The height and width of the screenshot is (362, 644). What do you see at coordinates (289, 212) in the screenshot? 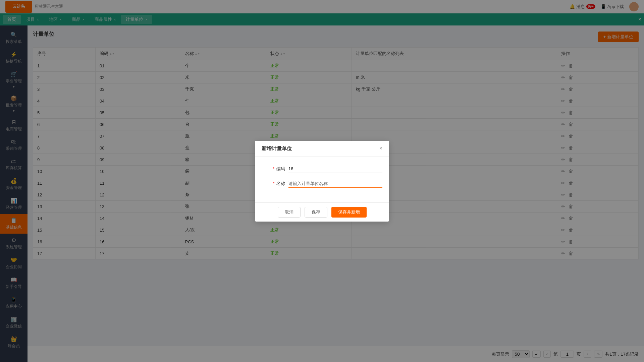
I see `cancel-button: 取消` at bounding box center [289, 212].